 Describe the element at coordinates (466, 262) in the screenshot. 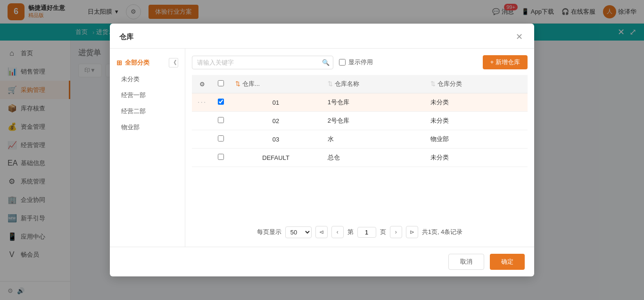

I see `cancel-button: 取消` at that location.